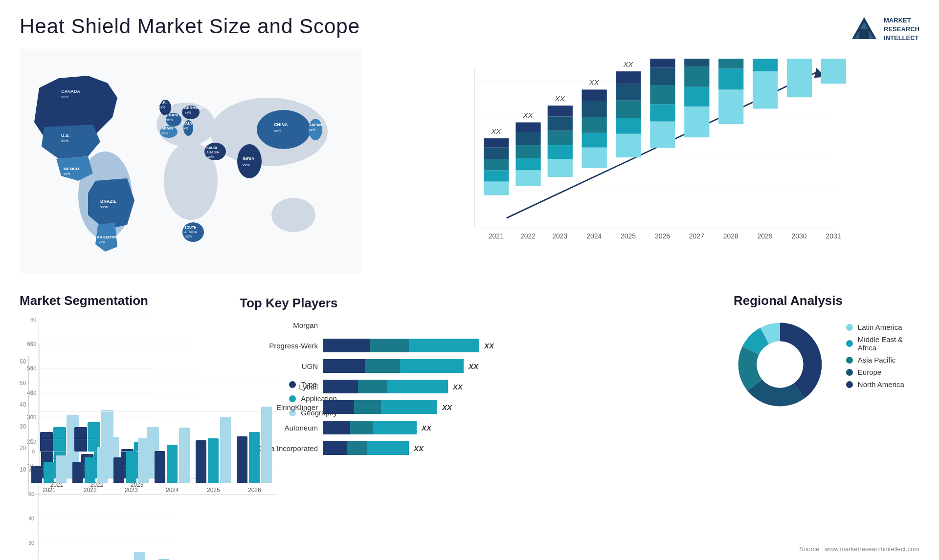 Image resolution: width=939 pixels, height=560 pixels. Describe the element at coordinates (521, 428) in the screenshot. I see `player-bar-autoneum: XX` at that location.